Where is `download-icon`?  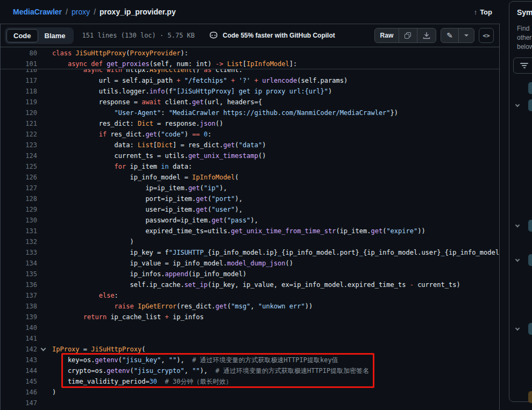 download-icon is located at coordinates (427, 35).